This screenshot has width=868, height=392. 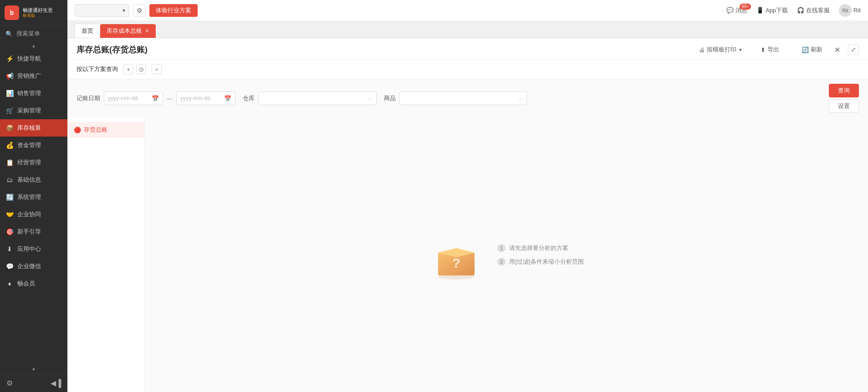 I want to click on print-chevron-icon: ▾, so click(x=740, y=50).